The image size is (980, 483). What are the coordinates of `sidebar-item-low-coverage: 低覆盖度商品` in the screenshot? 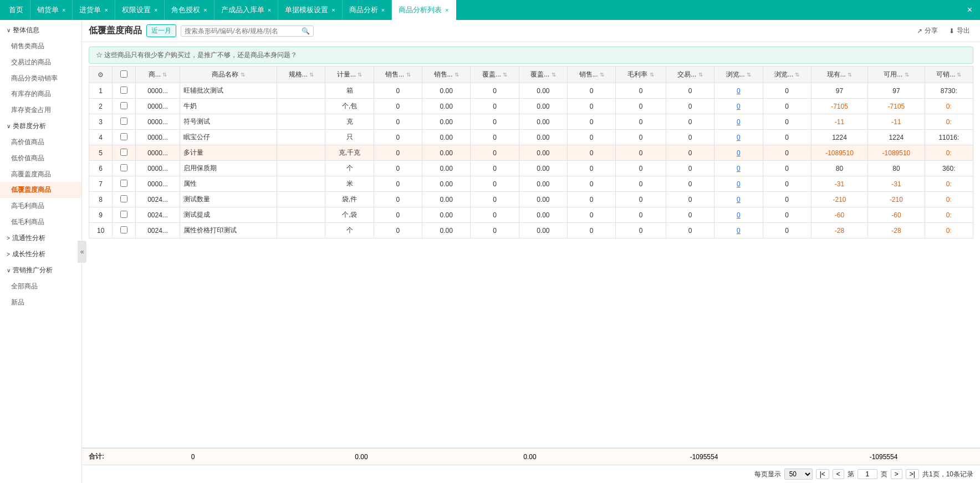 It's located at (41, 190).